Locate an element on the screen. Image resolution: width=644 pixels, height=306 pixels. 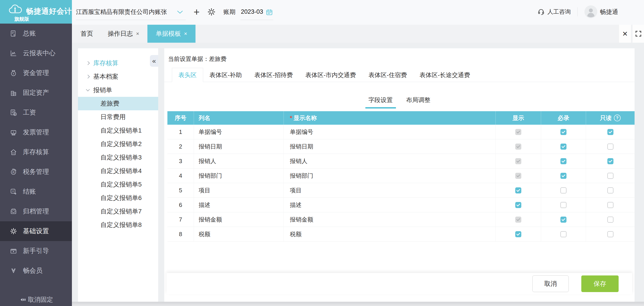
tree-item-custom-form-4: 自定义报销单4 is located at coordinates (118, 171).